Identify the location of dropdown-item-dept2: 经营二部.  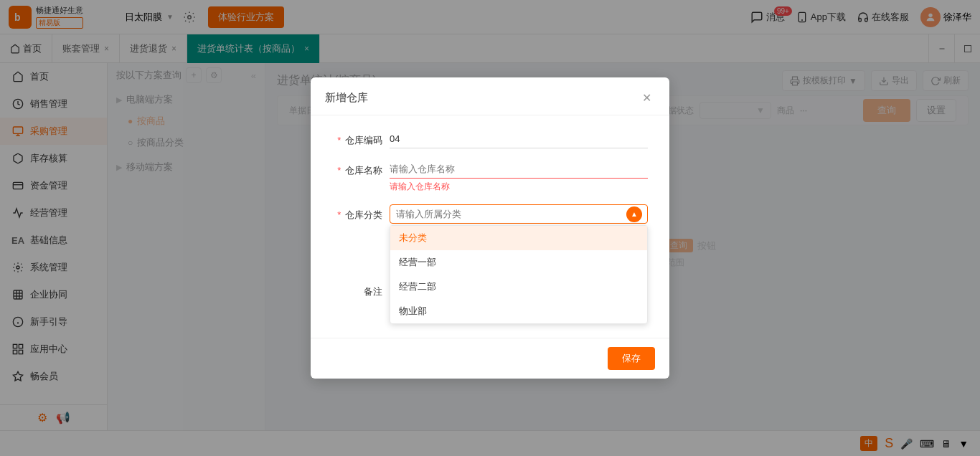
(519, 287).